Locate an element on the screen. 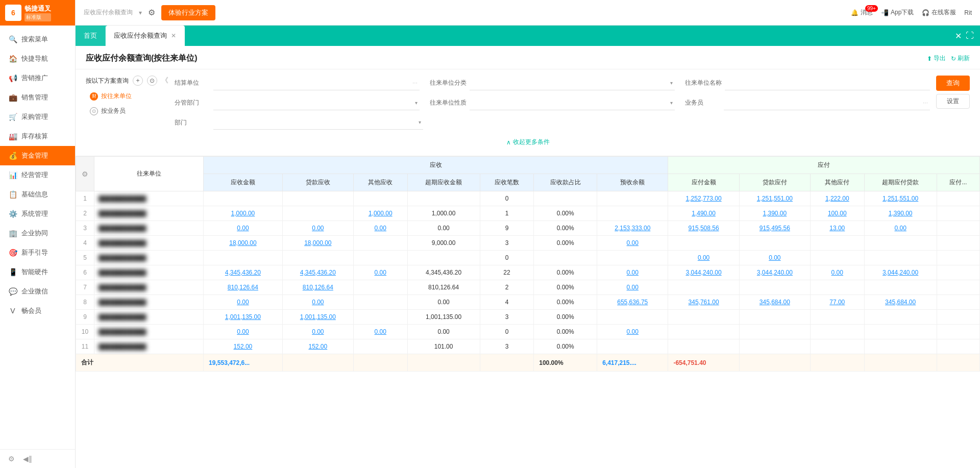 The width and height of the screenshot is (980, 468). filter-add-button: + is located at coordinates (138, 81).